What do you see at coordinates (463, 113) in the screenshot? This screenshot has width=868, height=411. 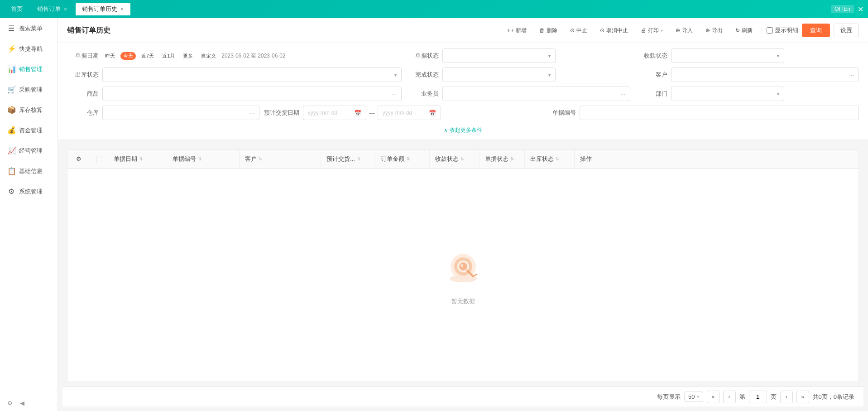 I see `filter-row-4: 仓库 ··· 预计交货日期 yyyy-mm-dd 📅 — yyyy-mm-dd` at bounding box center [463, 113].